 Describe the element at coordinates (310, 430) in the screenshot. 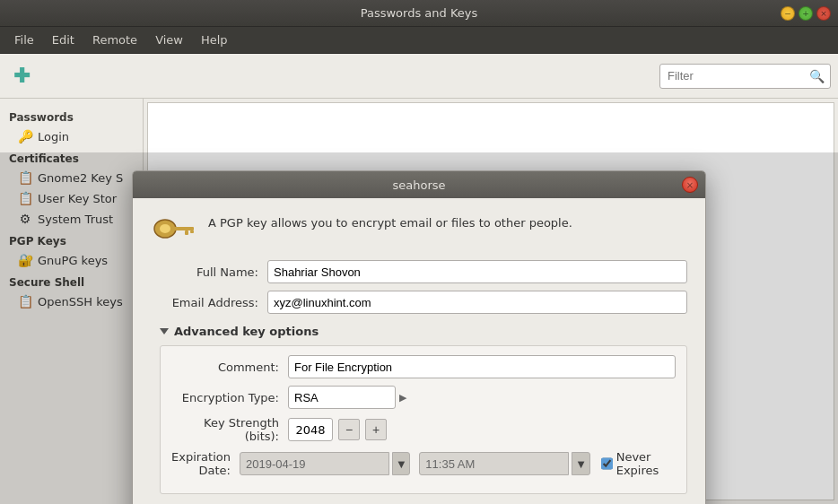

I see `key-strength-value: 2048` at that location.